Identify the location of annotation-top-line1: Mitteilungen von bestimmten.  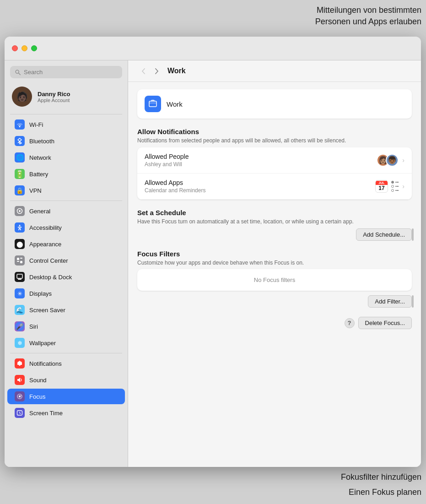
(368, 10).